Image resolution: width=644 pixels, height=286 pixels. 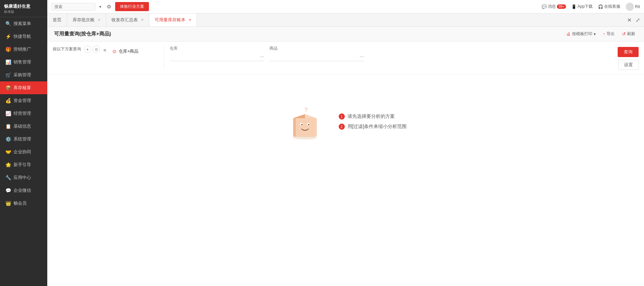 I want to click on print-icon: 🖨, so click(x=569, y=34).